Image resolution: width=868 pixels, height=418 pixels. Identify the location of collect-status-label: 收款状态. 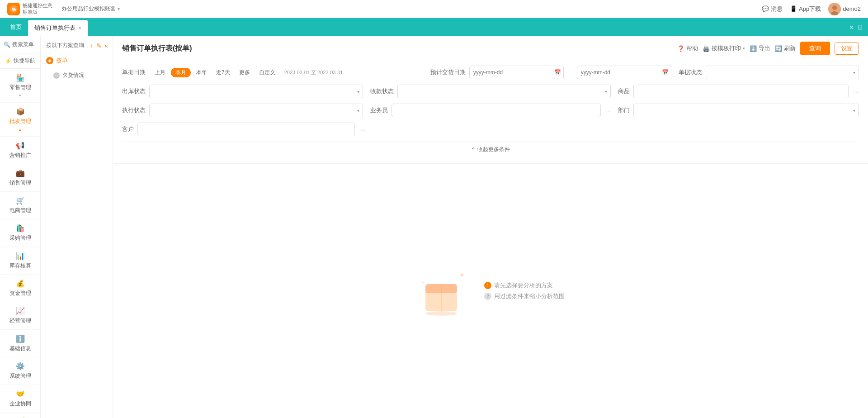
(382, 91).